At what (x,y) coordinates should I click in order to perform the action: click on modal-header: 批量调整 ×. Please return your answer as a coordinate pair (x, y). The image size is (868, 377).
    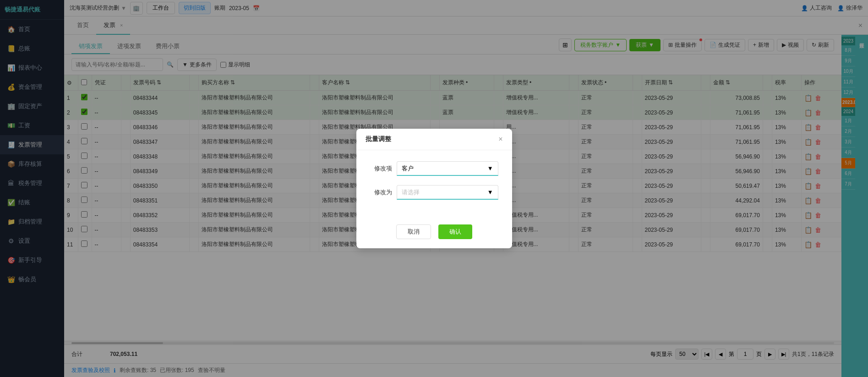
    Looking at the image, I should click on (434, 139).